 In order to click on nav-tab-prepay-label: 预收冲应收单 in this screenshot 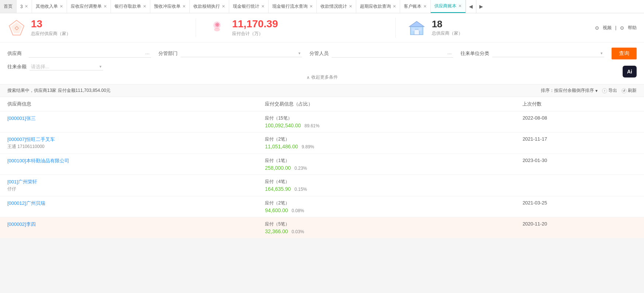, I will do `click(167, 7)`.